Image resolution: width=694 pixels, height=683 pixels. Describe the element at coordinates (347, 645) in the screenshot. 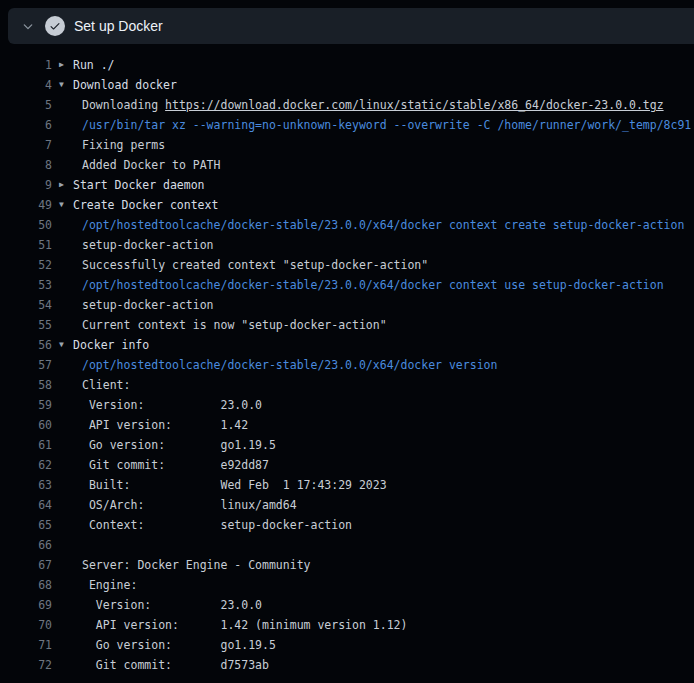

I see `log-line: 71 Go version: go1.19.5` at that location.